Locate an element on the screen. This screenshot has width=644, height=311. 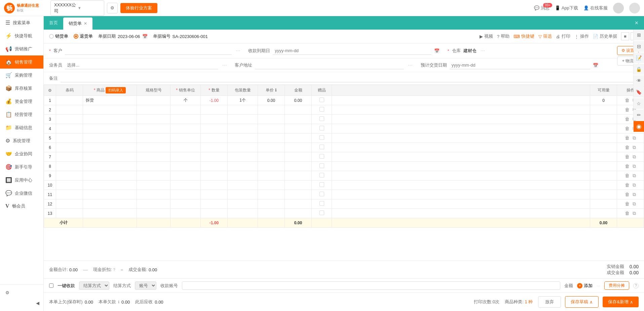
delete-icon-12: 🗑 is located at coordinates (627, 213).